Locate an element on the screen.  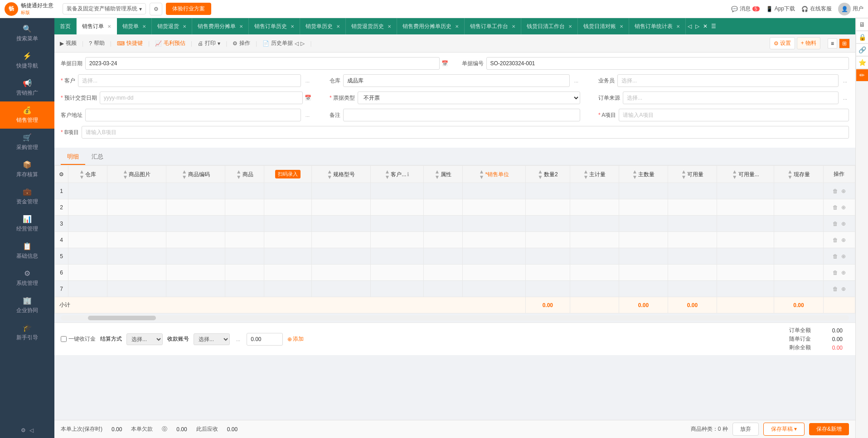
save-new-button: 保存&新增 is located at coordinates (829, 429).